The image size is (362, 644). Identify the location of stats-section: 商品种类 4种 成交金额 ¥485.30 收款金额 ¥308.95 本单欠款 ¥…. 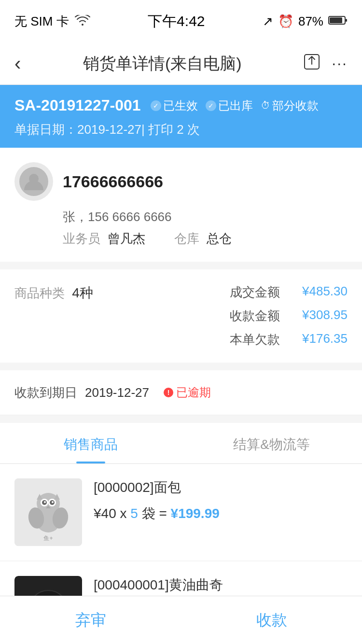
(181, 316).